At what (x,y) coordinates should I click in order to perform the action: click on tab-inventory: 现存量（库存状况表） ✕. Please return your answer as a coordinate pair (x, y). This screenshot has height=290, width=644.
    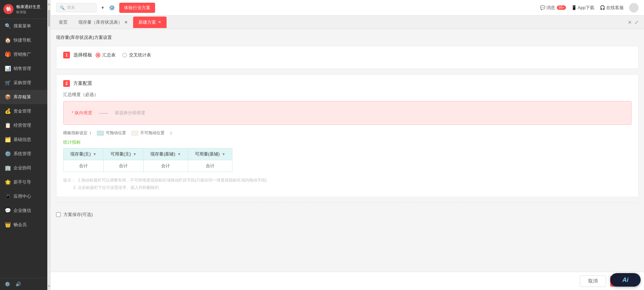
    Looking at the image, I should click on (103, 22).